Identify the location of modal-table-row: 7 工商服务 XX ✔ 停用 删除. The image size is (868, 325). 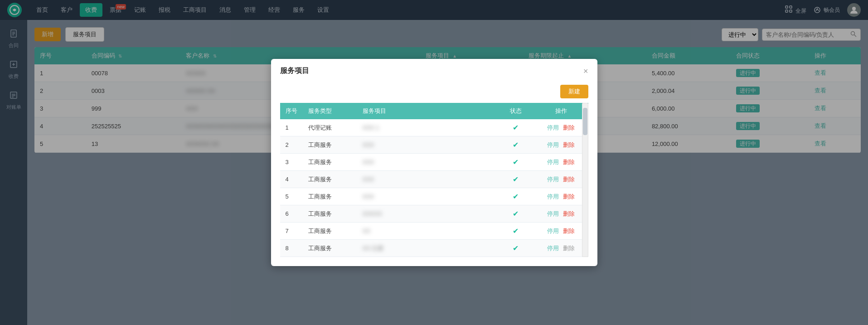
(434, 231).